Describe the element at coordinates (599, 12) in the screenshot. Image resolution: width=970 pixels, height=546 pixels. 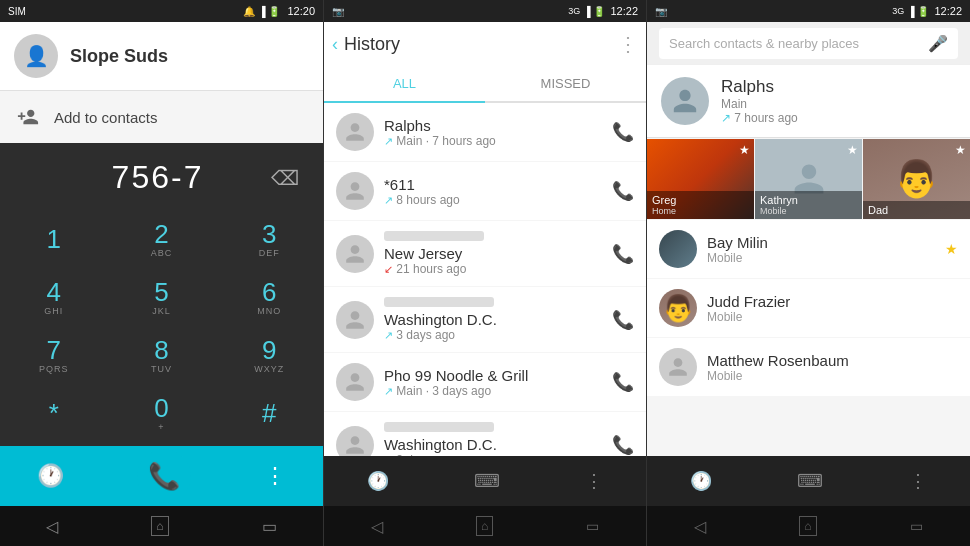
I see `history-battery-icon: 🔋` at that location.